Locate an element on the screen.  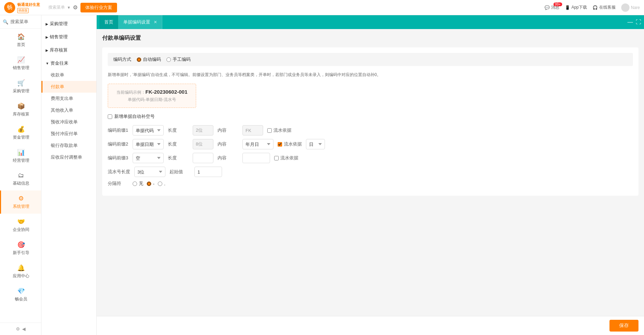
sidebar-item-finance: 💰 资金管理 is located at coordinates (21, 133).